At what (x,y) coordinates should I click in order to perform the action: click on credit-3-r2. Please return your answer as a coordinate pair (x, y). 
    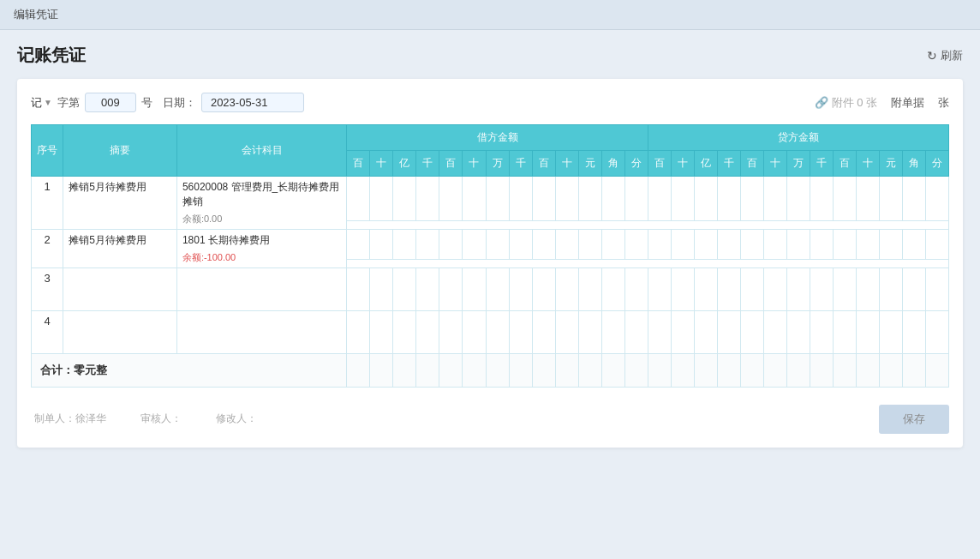
    Looking at the image, I should click on (728, 245).